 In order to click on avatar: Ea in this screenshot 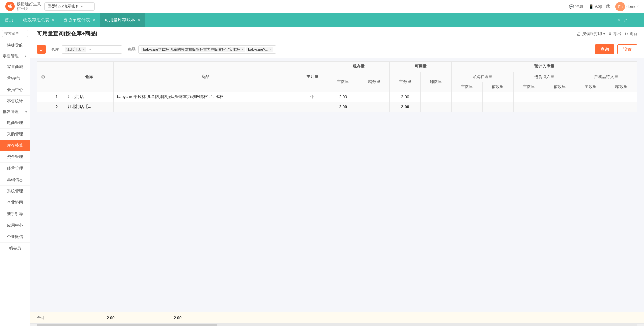, I will do `click(620, 7)`.